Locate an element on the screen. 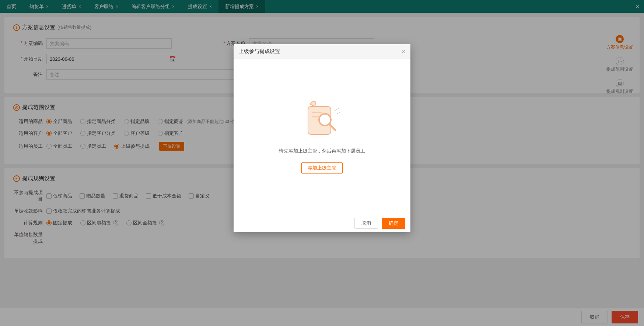 Image resolution: width=644 pixels, height=326 pixels. modal-body: 请先添加上级主管，然后再添加下属员工 添加上级主管 is located at coordinates (322, 136).